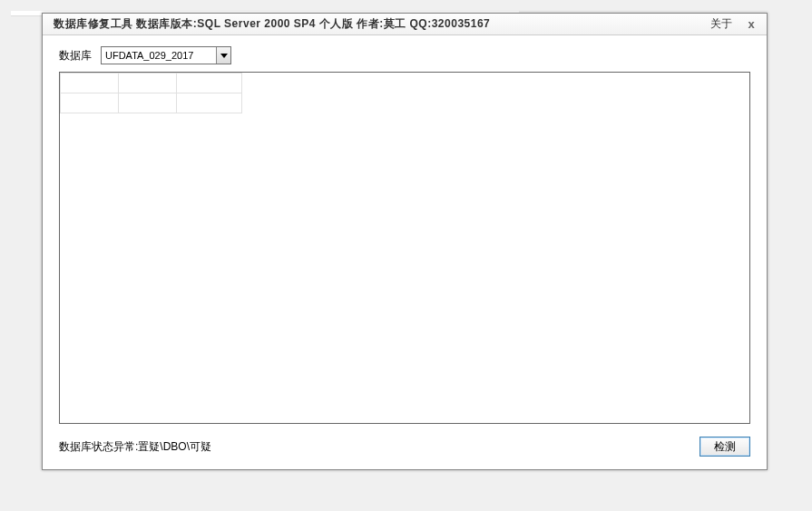 The width and height of the screenshot is (812, 511). I want to click on window-title: 数据库修复工具 数据库版本:SQL Server 2000 SP4 个人版 作者…, so click(272, 24).